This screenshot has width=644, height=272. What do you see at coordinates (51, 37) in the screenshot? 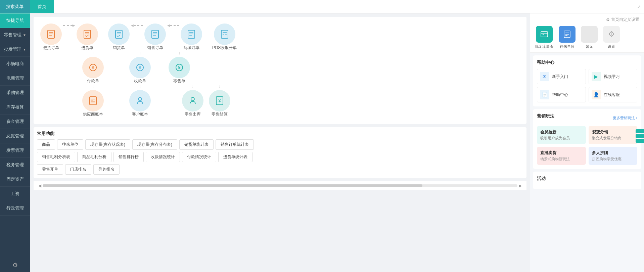
I see `node-purchase-order: 进货订单` at bounding box center [51, 37].